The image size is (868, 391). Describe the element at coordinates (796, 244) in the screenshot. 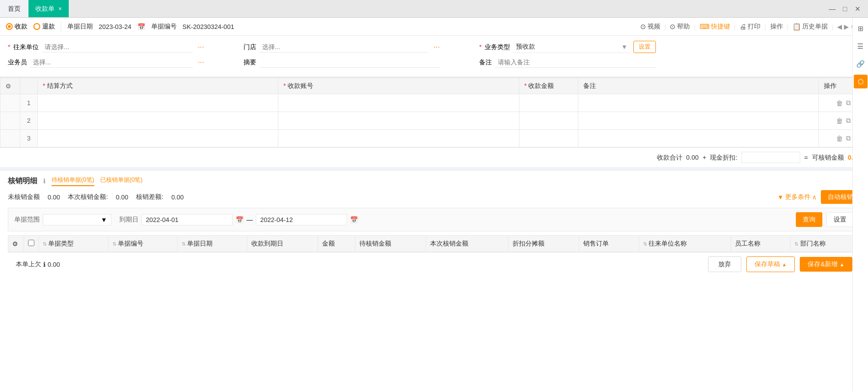

I see `sort-icon-dept: ⇅` at that location.